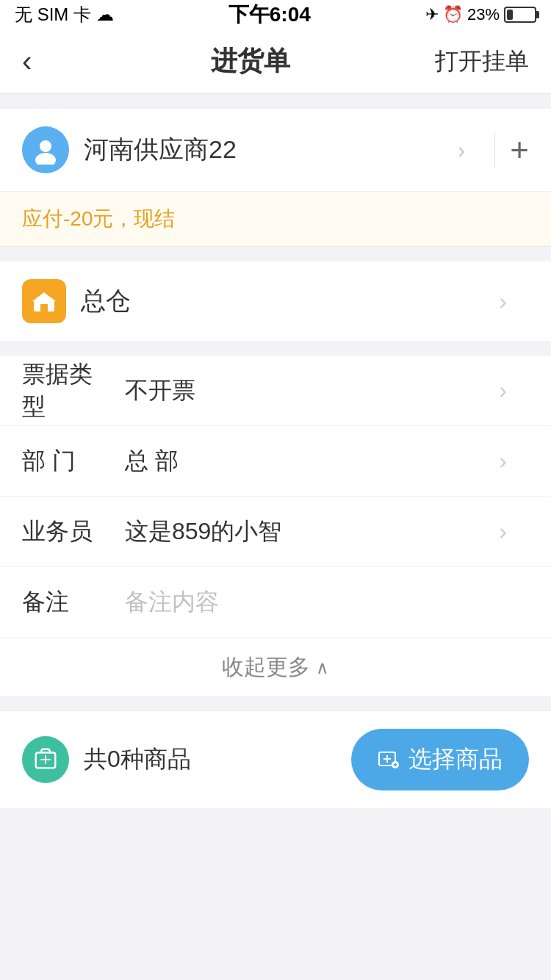  I want to click on supplier-avatar, so click(46, 150).